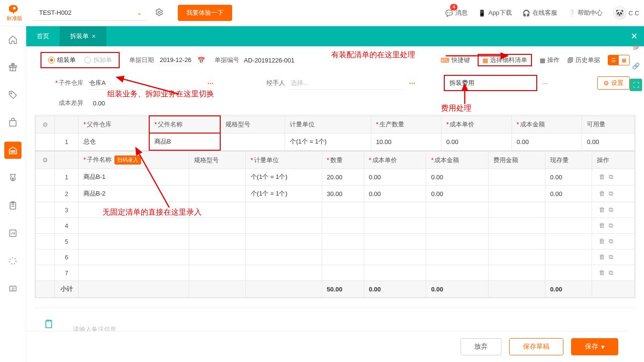  What do you see at coordinates (14, 10) in the screenshot?
I see `logo-icon` at bounding box center [14, 10].